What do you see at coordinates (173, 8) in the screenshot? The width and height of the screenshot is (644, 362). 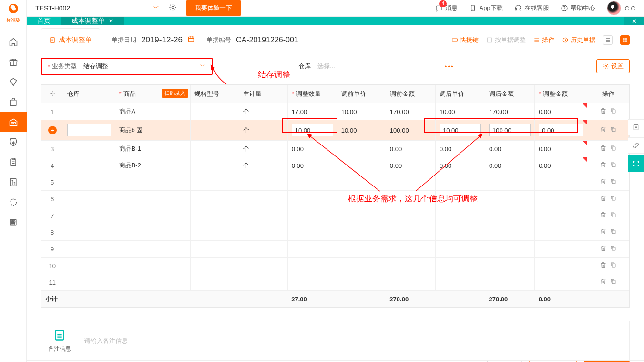 I see `gear-icon` at bounding box center [173, 8].